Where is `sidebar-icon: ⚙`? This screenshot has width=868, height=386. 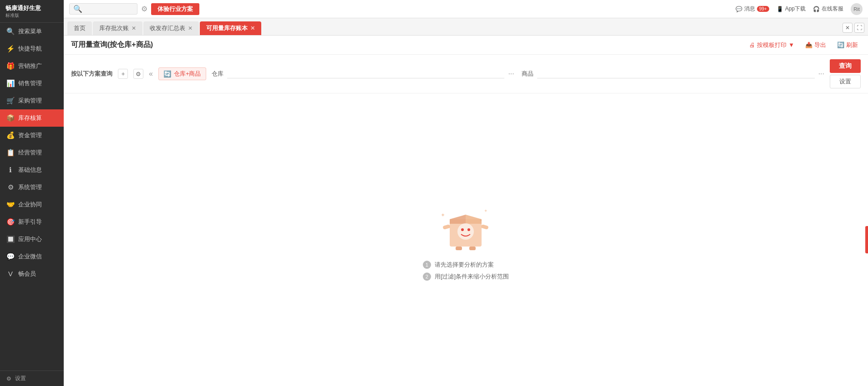
sidebar-icon: ⚙ is located at coordinates (10, 187).